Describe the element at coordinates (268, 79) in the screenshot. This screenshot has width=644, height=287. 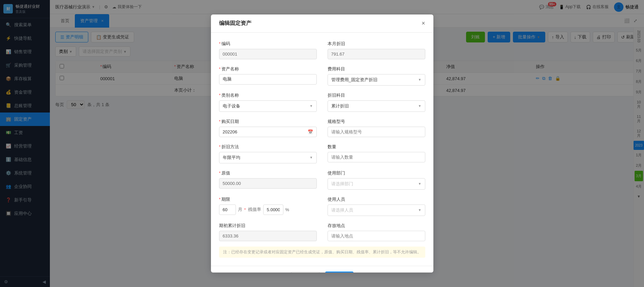
I see `asset-name-input` at that location.